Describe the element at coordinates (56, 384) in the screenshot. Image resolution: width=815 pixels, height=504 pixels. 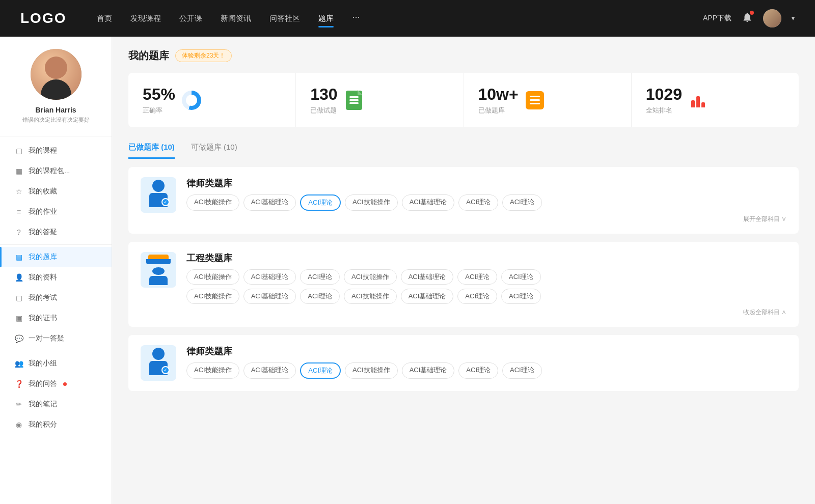
I see `sidebar-item-my-questions: ❓ 我的问答` at that location.